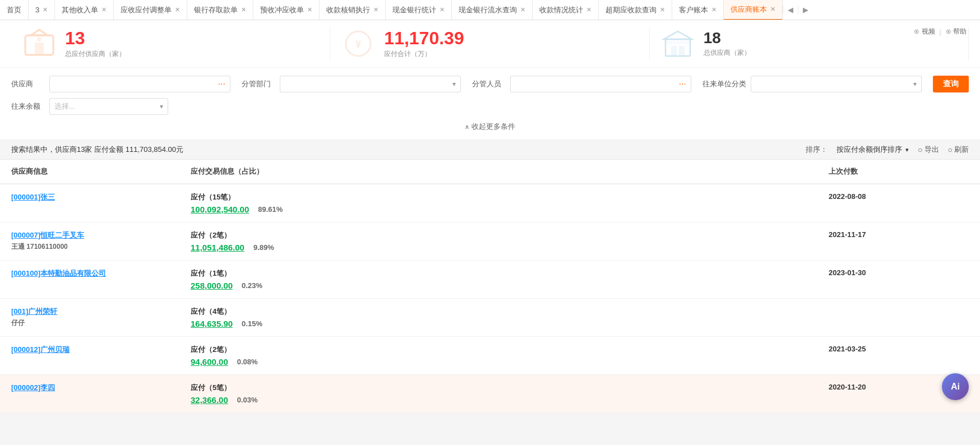  Describe the element at coordinates (101, 274) in the screenshot. I see `supplier-name-2: [000100]本特勤油品有限公司` at that location.